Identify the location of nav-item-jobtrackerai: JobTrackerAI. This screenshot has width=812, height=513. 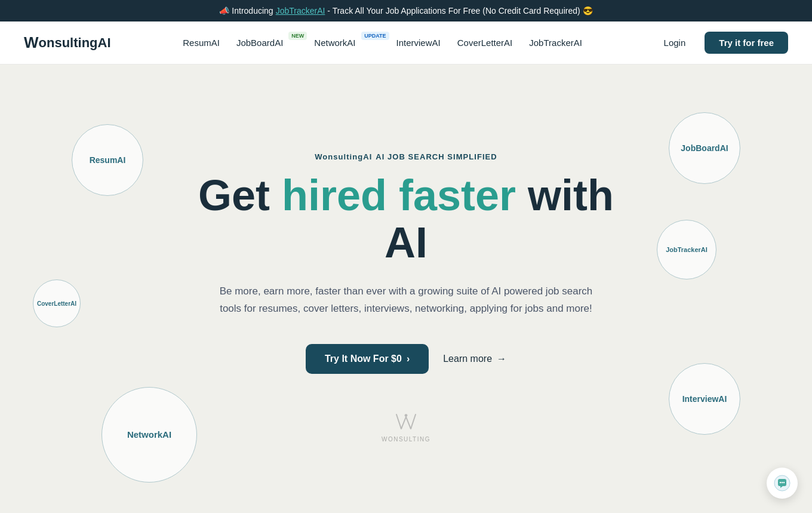
(555, 43).